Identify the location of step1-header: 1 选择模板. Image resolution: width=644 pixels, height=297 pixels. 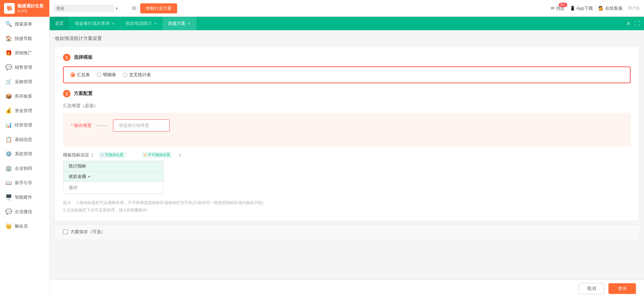
(347, 57).